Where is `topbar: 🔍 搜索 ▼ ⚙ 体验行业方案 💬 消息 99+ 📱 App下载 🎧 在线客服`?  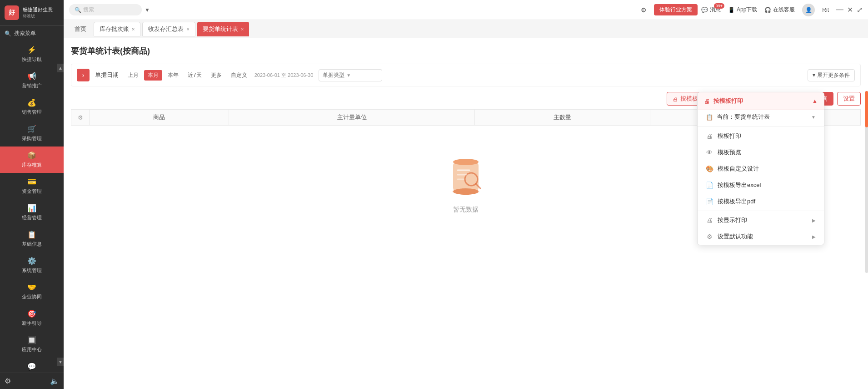
topbar: 🔍 搜索 ▼ ⚙ 体验行业方案 💬 消息 99+ 📱 App下载 🎧 在线客服 is located at coordinates (466, 10).